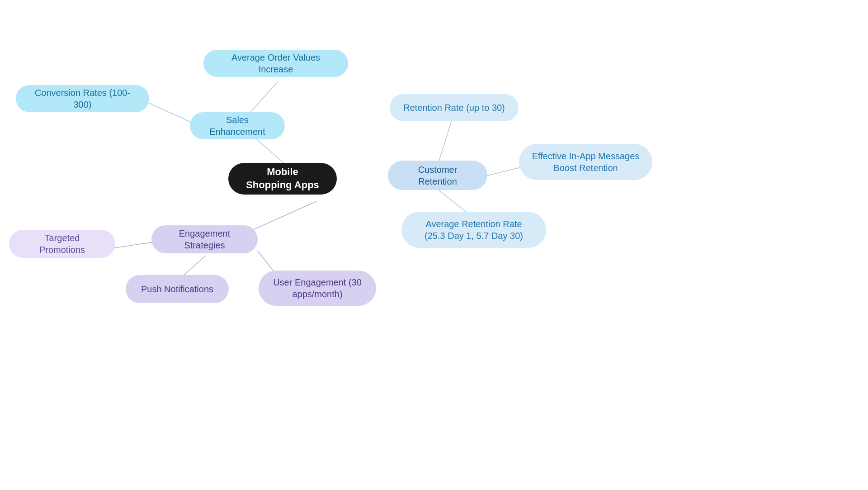 This screenshot has width=868, height=490. What do you see at coordinates (474, 230) in the screenshot?
I see `node-avg-retention-rate: Average Retention Rate (25.3 Day 1, 5.7 …` at bounding box center [474, 230].